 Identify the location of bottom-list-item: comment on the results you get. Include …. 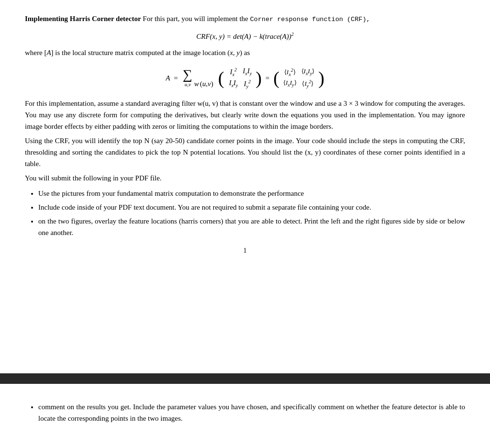
(252, 413).